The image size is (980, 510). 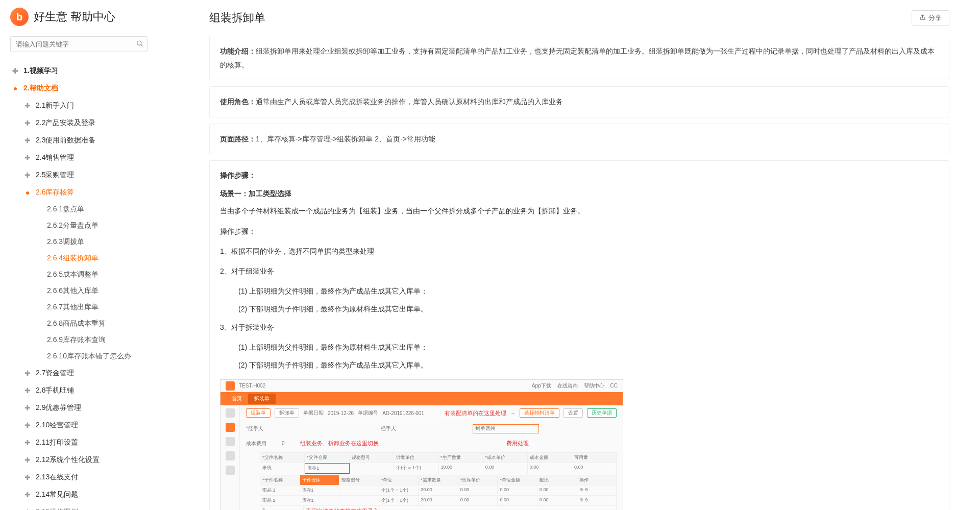 I want to click on logo-row: b 好生意 帮助中心, so click(x=79, y=17).